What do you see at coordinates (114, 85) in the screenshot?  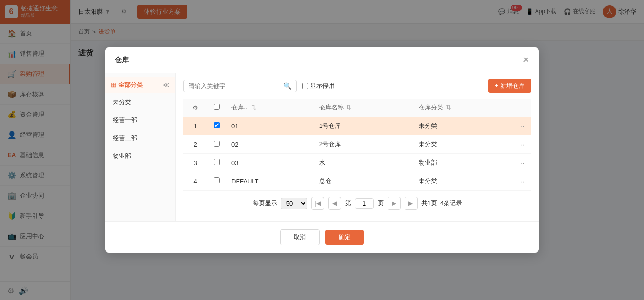 I see `grid-icon: ⊞` at bounding box center [114, 85].